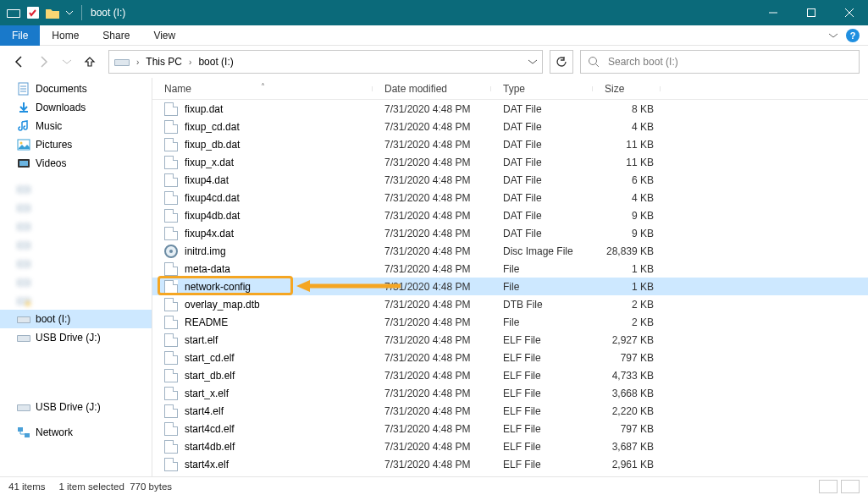 Image resolution: width=868 pixels, height=495 pixels. I want to click on ribbon-expand-icon, so click(833, 36).